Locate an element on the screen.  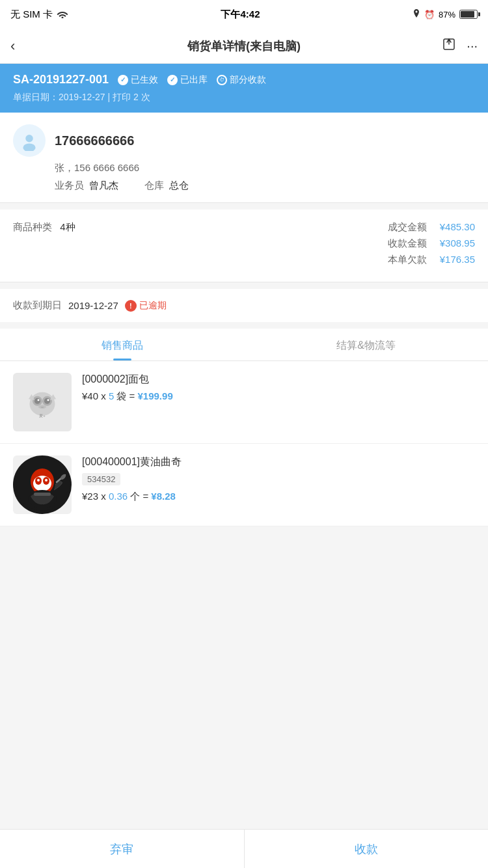
product-thumb-bread: 麦+ is located at coordinates (42, 402).